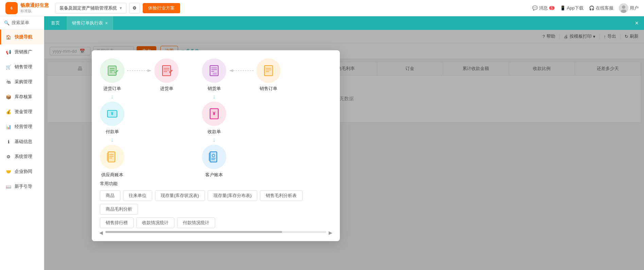 This screenshot has height=270, width=644. What do you see at coordinates (214, 161) in the screenshot?
I see `customer-ledger-node: 客户账本` at bounding box center [214, 161].